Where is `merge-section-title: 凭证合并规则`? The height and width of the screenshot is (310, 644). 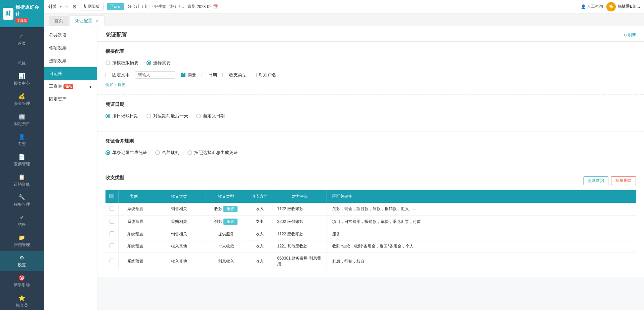
merge-section-title: 凭证合并规则 is located at coordinates (371, 141).